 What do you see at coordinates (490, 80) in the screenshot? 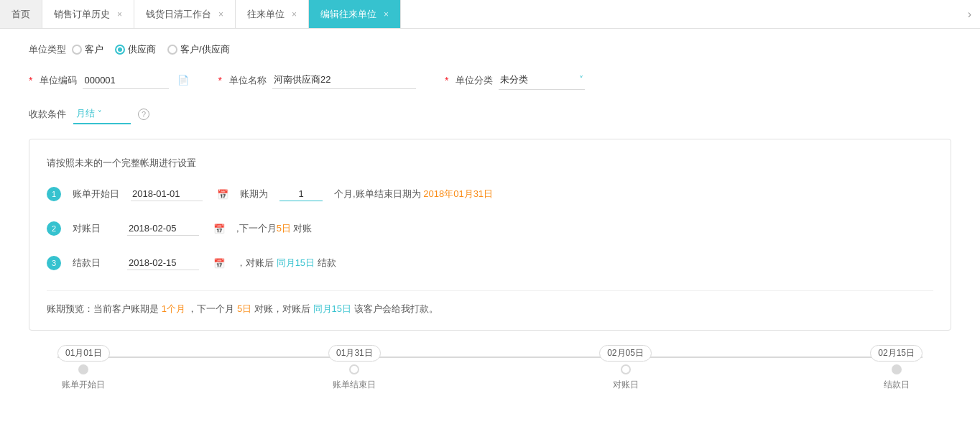
I see `unit-info-row: * 单位编码 📄 * 单位名称 * 单位分类 未分类 ˅` at bounding box center [490, 80].